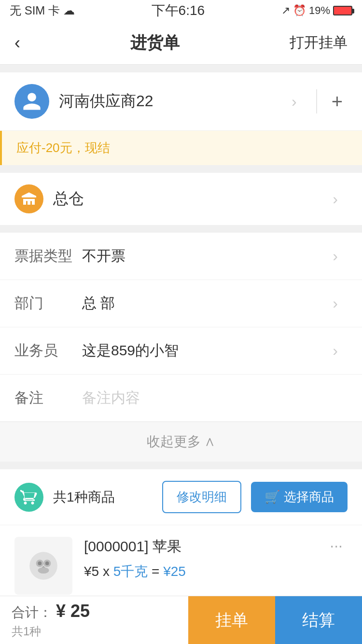  Describe the element at coordinates (98, 572) in the screenshot. I see `product-unit-price: ¥5 x` at that location.